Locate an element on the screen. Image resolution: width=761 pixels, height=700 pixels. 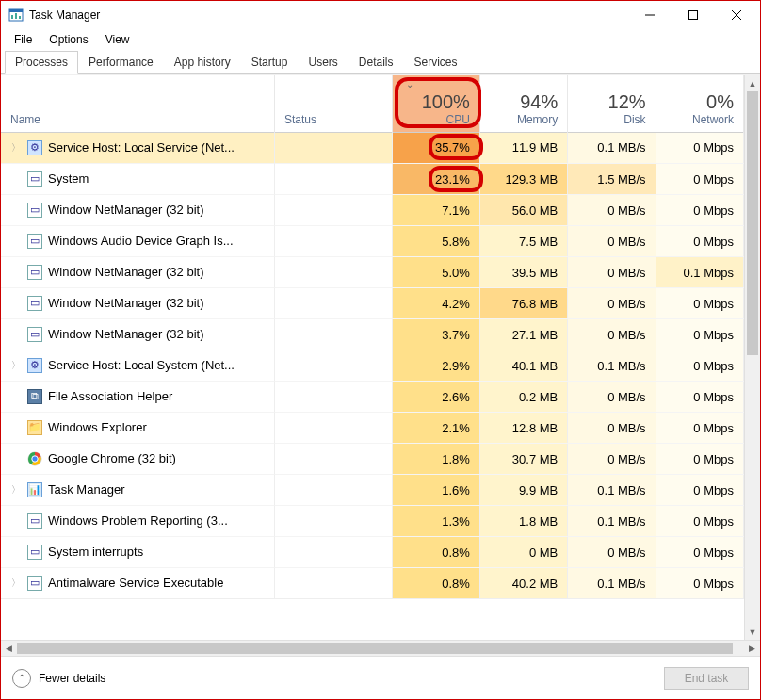
process-name-cell: ▭System interrupts is located at coordinates (138, 552).